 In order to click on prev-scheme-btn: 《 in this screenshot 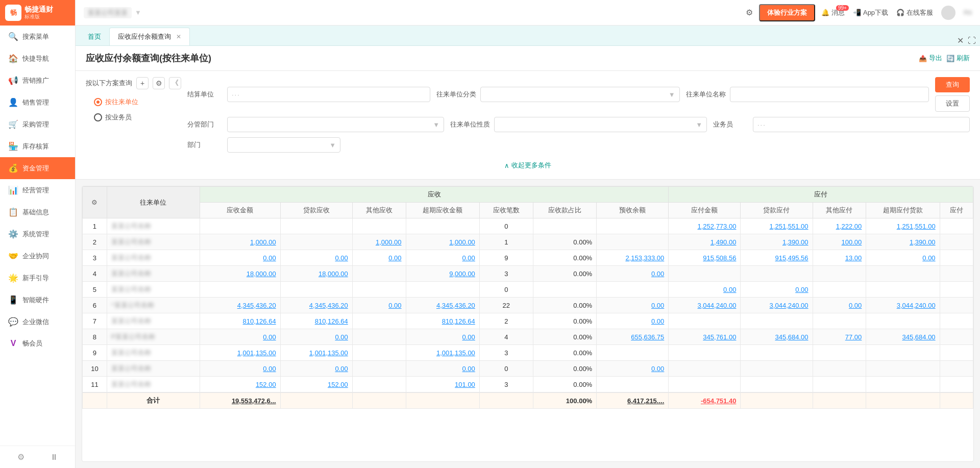, I will do `click(175, 83)`.